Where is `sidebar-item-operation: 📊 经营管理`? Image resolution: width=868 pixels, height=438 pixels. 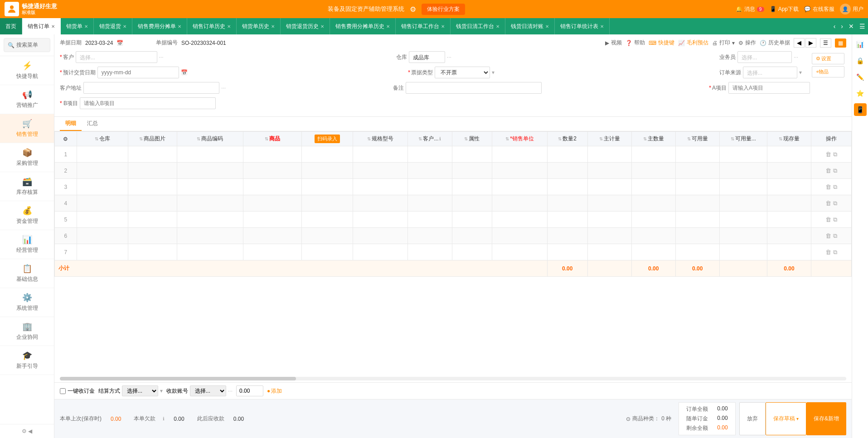 sidebar-item-operation: 📊 经营管理 is located at coordinates (27, 245).